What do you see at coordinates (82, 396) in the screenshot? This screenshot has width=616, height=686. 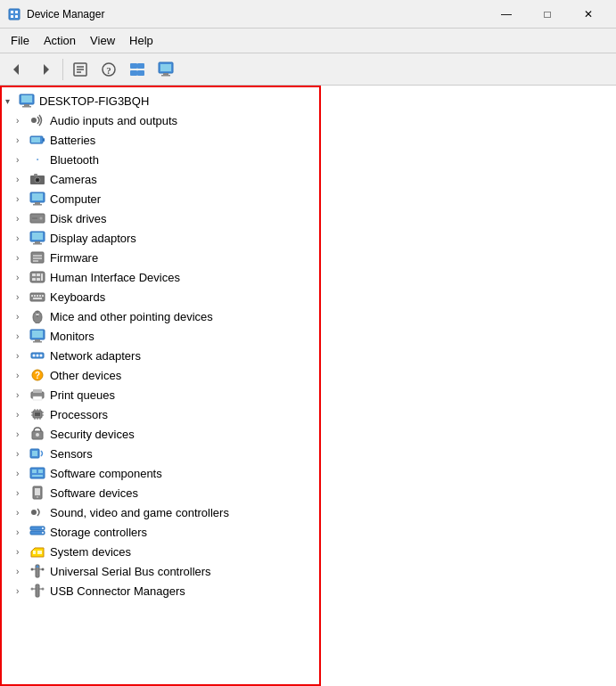 I see `device-label: Print queues` at bounding box center [82, 396].